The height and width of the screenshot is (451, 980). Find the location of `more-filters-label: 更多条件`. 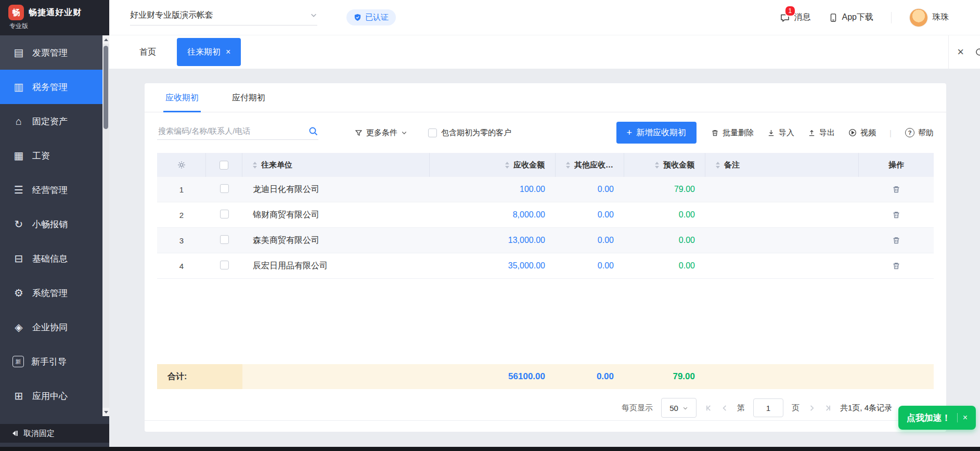

more-filters-label: 更多条件 is located at coordinates (382, 133).